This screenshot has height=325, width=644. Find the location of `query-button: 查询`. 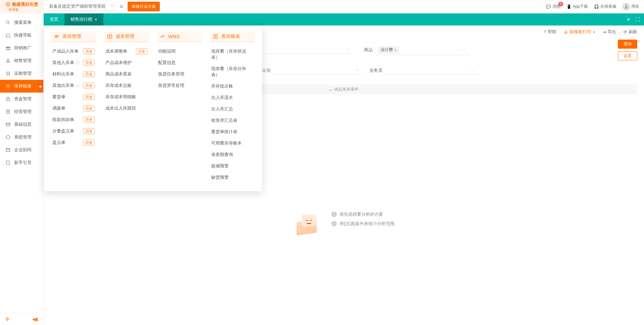

query-button: 查询 is located at coordinates (628, 44).